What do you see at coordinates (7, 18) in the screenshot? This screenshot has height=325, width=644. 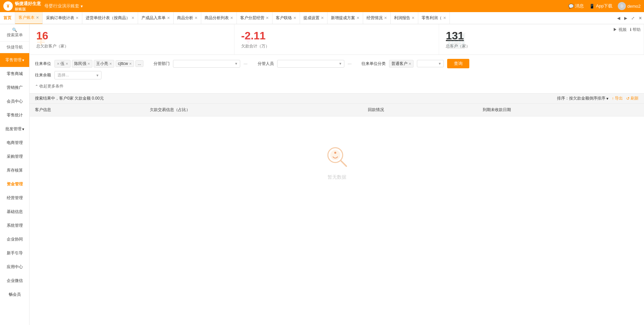 I see `tab-home: 首页` at bounding box center [7, 18].